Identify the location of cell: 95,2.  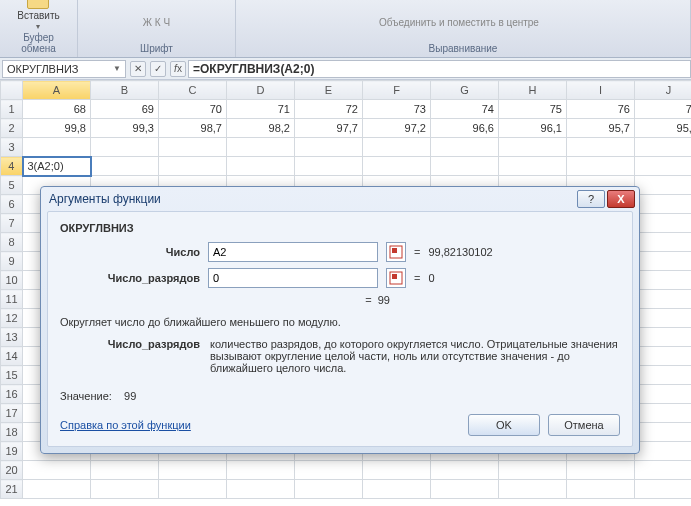
(664, 128).